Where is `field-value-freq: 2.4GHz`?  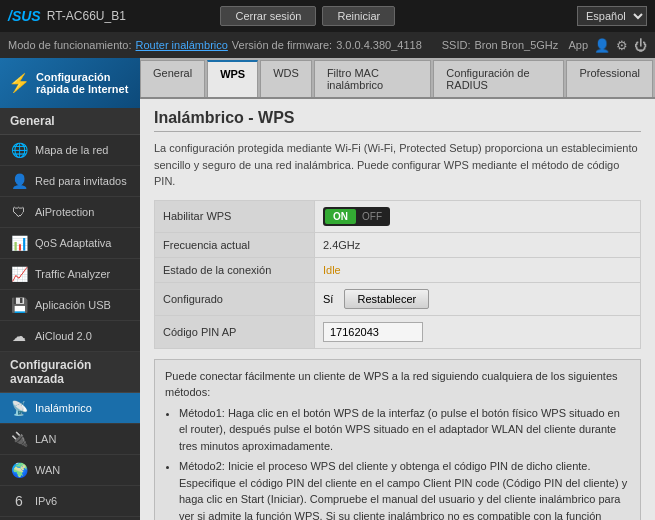
field-value-freq: 2.4GHz is located at coordinates (478, 244).